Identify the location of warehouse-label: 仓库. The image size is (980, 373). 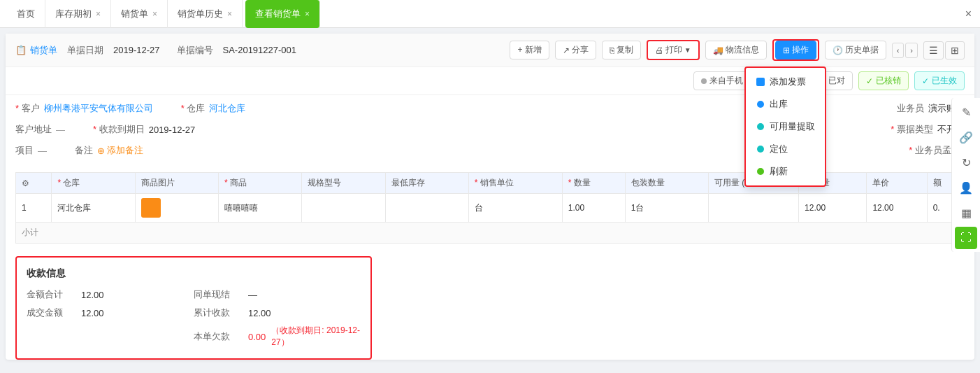
(193, 108).